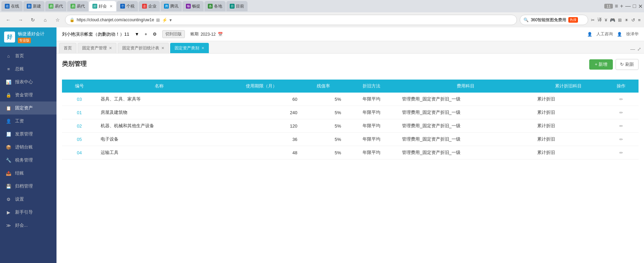 The width and height of the screenshot is (644, 263). Describe the element at coordinates (79, 99) in the screenshot. I see `row-id-03: 03` at that location.